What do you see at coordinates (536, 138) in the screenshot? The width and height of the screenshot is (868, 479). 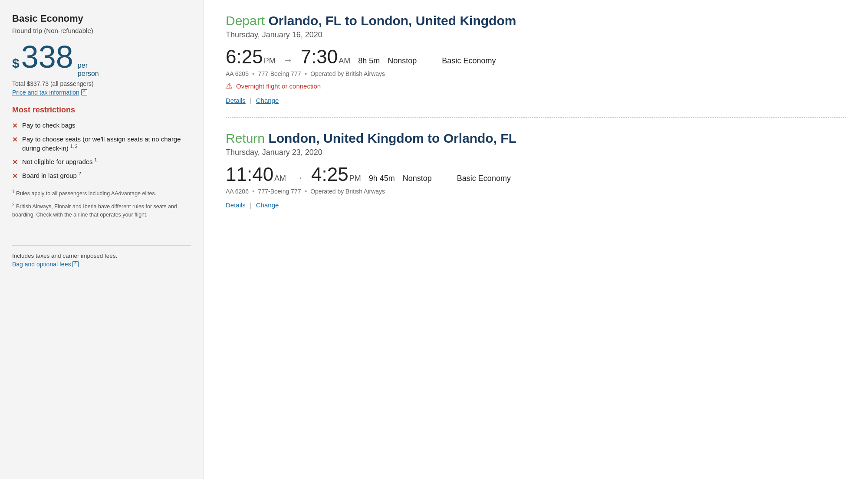 I see `return-route-title: Return London, United Kingdom to Orlando…` at bounding box center [536, 138].